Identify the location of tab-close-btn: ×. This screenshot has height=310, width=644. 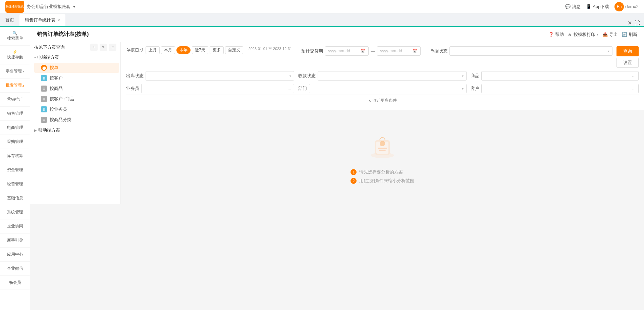
(59, 20).